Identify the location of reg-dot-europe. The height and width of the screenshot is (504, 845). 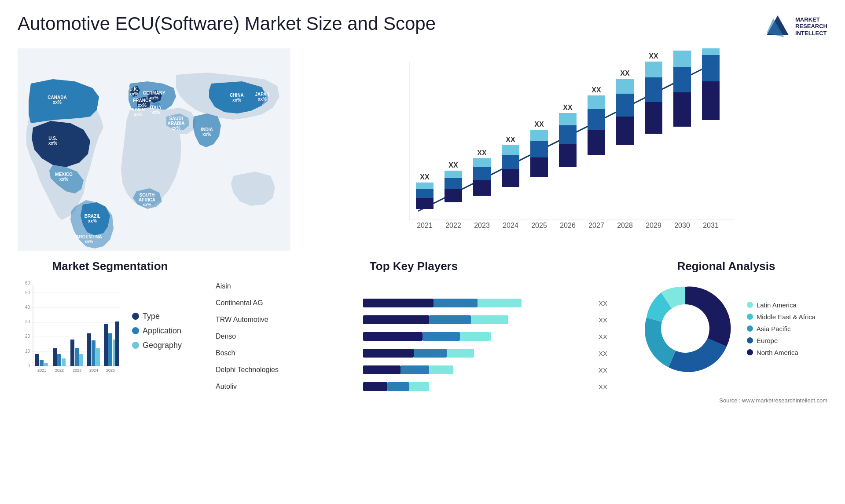
(750, 340).